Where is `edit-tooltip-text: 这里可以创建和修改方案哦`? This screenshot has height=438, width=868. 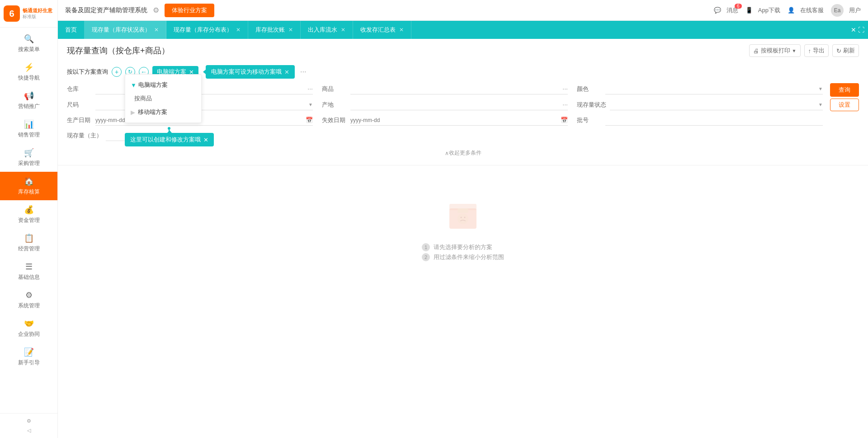
edit-tooltip-text: 这里可以创建和修改方案哦 is located at coordinates (165, 140).